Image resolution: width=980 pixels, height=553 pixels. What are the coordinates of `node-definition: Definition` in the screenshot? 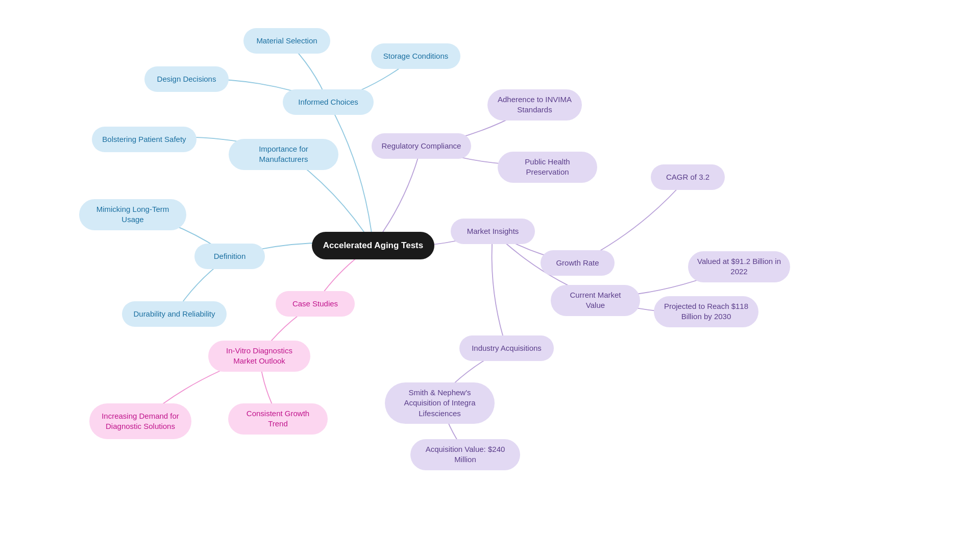 It's located at (230, 256).